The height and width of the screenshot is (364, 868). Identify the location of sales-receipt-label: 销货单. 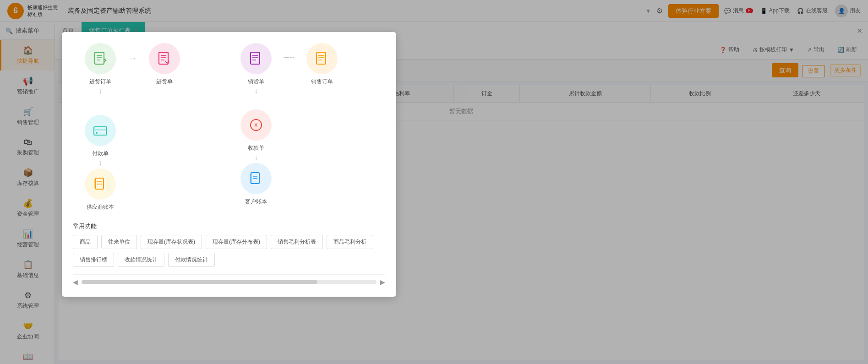
(256, 81).